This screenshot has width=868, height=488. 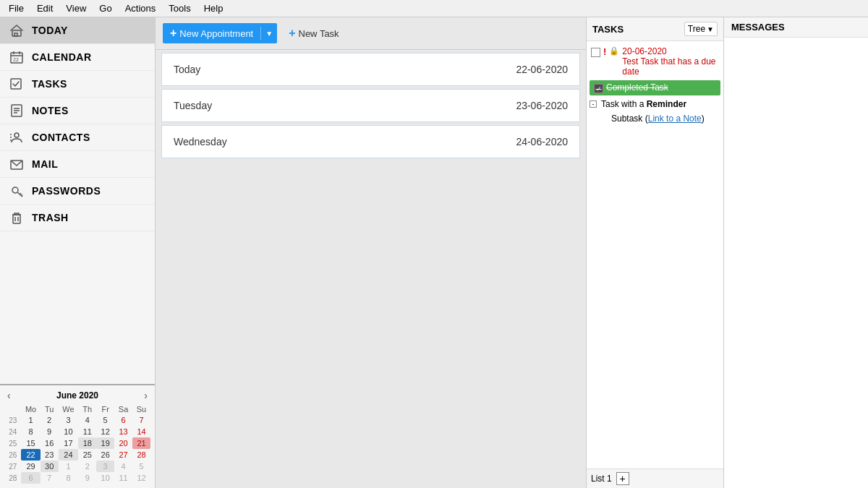 What do you see at coordinates (142, 443) in the screenshot?
I see `cal-day: 21` at bounding box center [142, 443].